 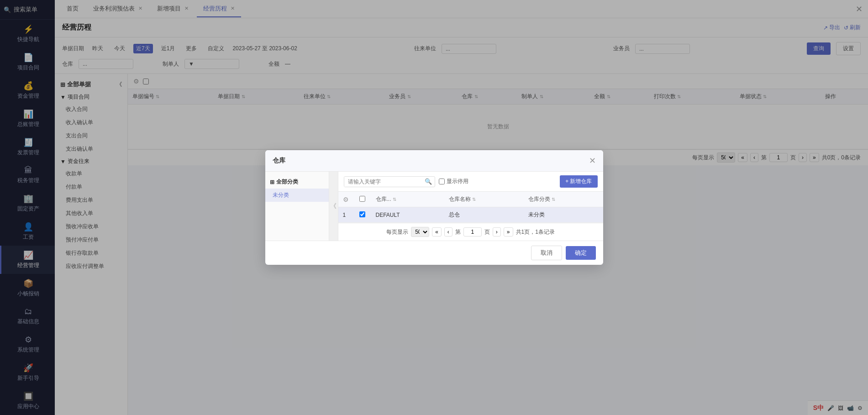 What do you see at coordinates (434, 161) in the screenshot?
I see `modal-header: 仓库 ✕` at bounding box center [434, 161].